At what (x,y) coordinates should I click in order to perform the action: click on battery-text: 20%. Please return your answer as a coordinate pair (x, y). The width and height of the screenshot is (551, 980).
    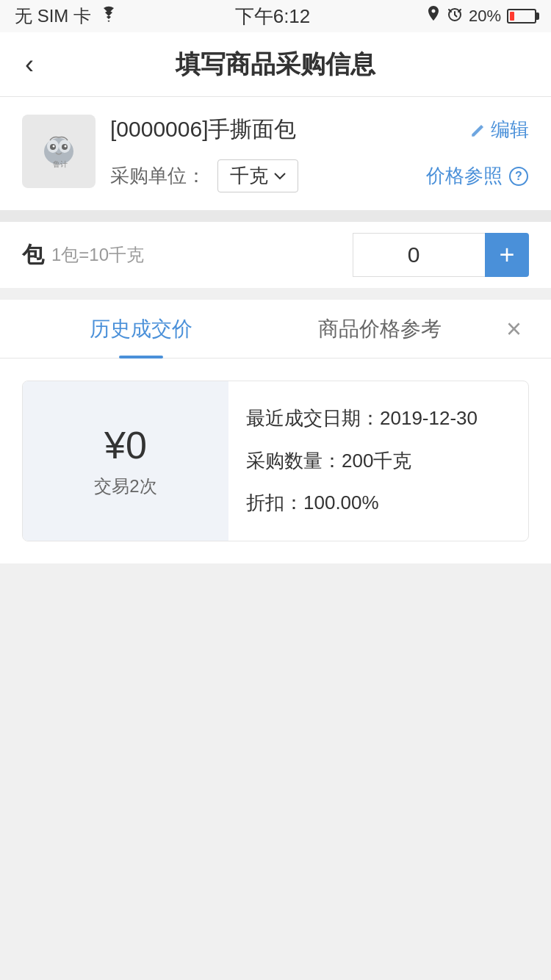
    Looking at the image, I should click on (485, 16).